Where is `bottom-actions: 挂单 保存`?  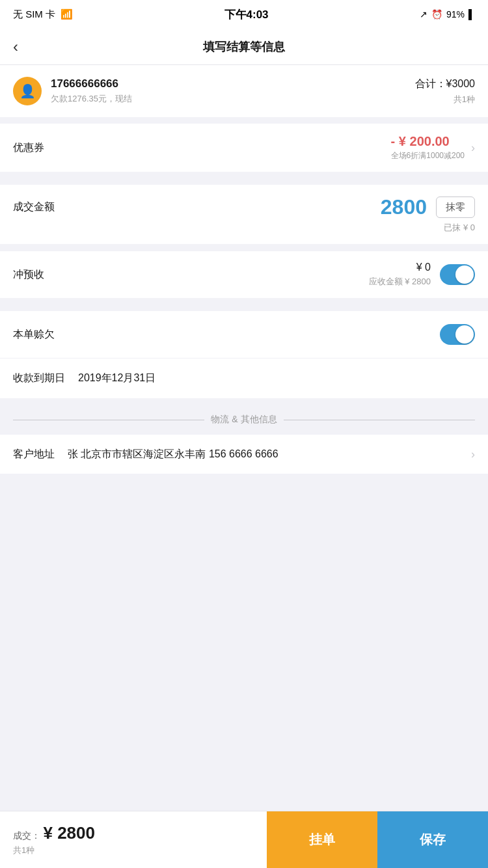 bottom-actions: 挂单 保存 is located at coordinates (377, 839).